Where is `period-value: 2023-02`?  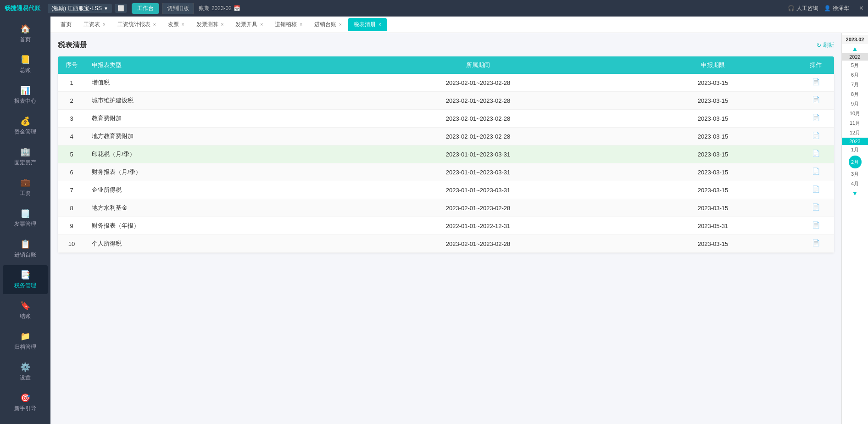 period-value: 2023-02 is located at coordinates (222, 8).